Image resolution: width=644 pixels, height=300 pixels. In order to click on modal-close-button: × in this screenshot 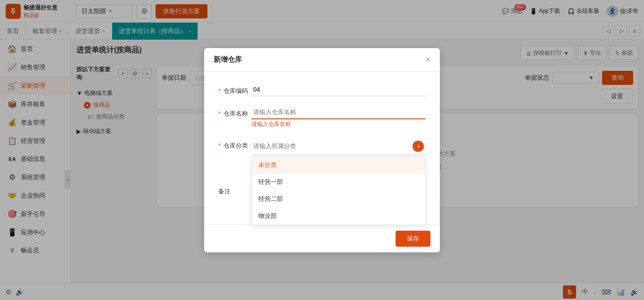, I will do `click(428, 59)`.